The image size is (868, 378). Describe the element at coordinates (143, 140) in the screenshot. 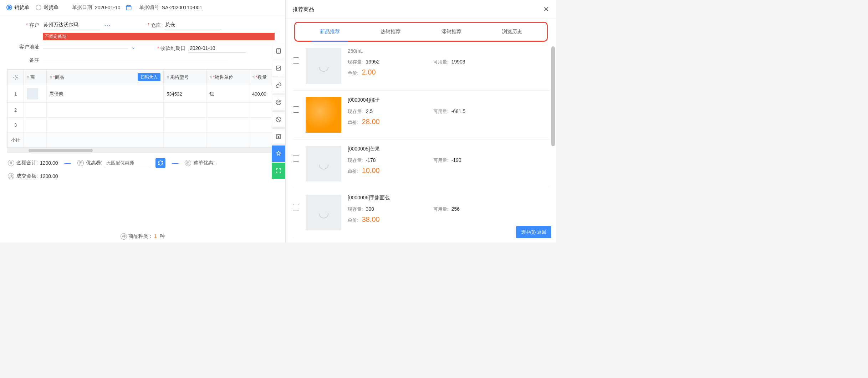

I see `subtotal-row: 小计` at that location.